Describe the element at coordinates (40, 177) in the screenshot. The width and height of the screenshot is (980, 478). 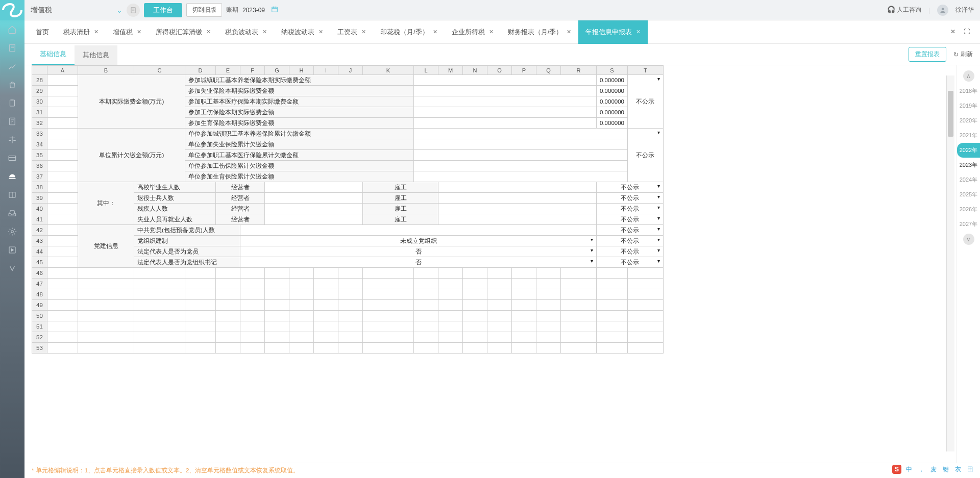
I see `row-header: 37` at that location.